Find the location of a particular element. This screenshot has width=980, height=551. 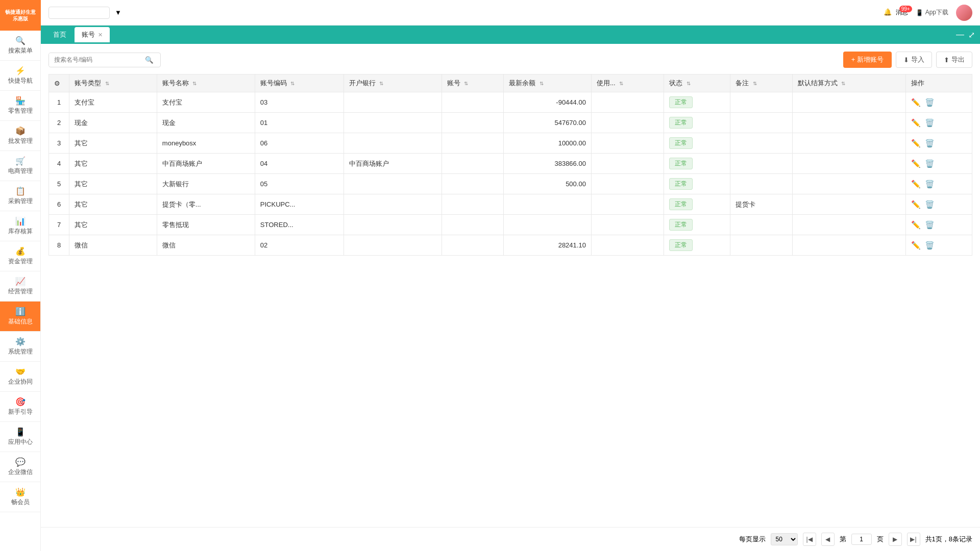

cell-code: 06 is located at coordinates (299, 143).